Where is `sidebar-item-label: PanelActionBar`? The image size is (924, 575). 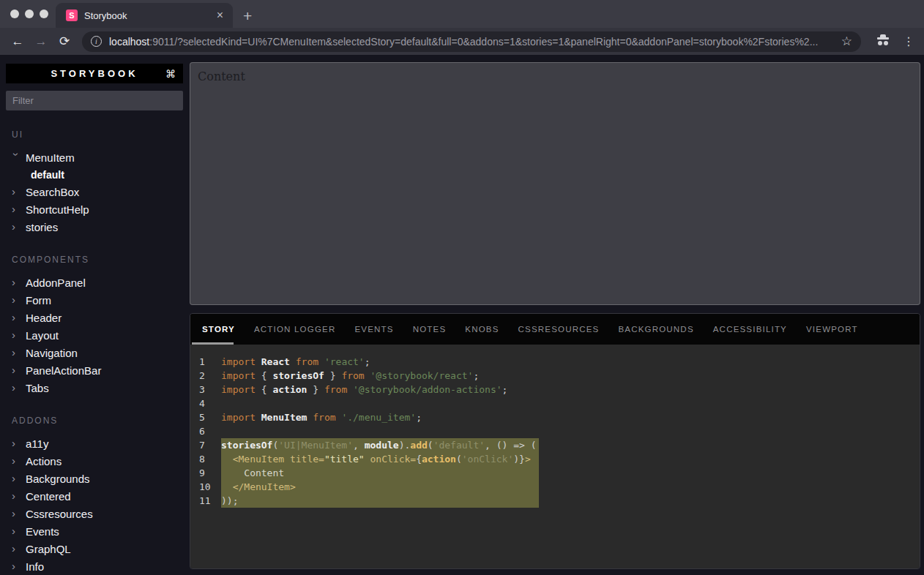 sidebar-item-label: PanelActionBar is located at coordinates (63, 370).